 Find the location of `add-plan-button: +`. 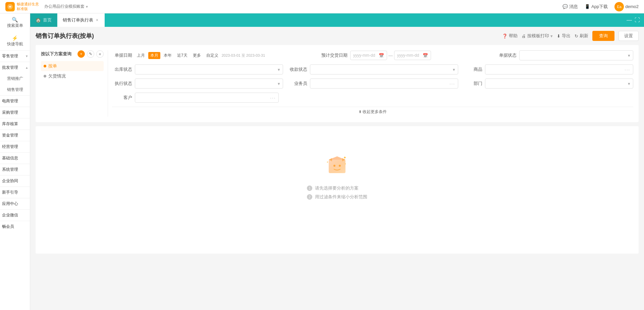

add-plan-button: + is located at coordinates (81, 54).